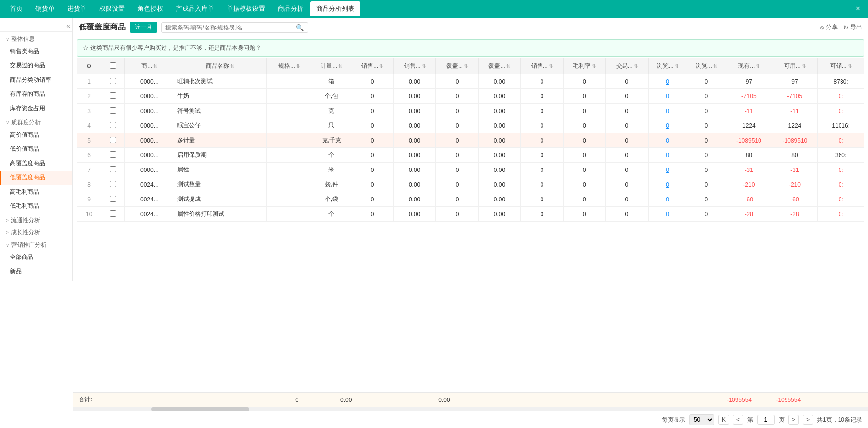  What do you see at coordinates (36, 94) in the screenshot?
I see `sidebar-item-with-stock: 有库存的商品` at bounding box center [36, 94].